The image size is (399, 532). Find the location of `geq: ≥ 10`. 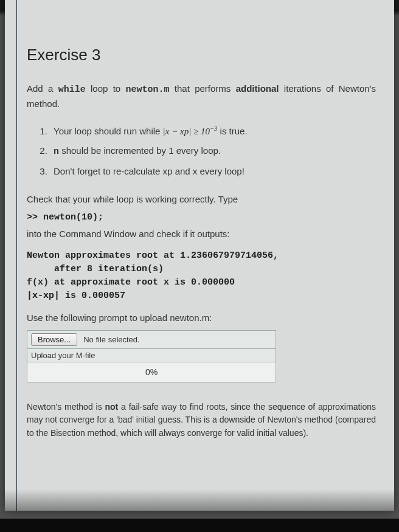

geq: ≥ 10 is located at coordinates (201, 131).